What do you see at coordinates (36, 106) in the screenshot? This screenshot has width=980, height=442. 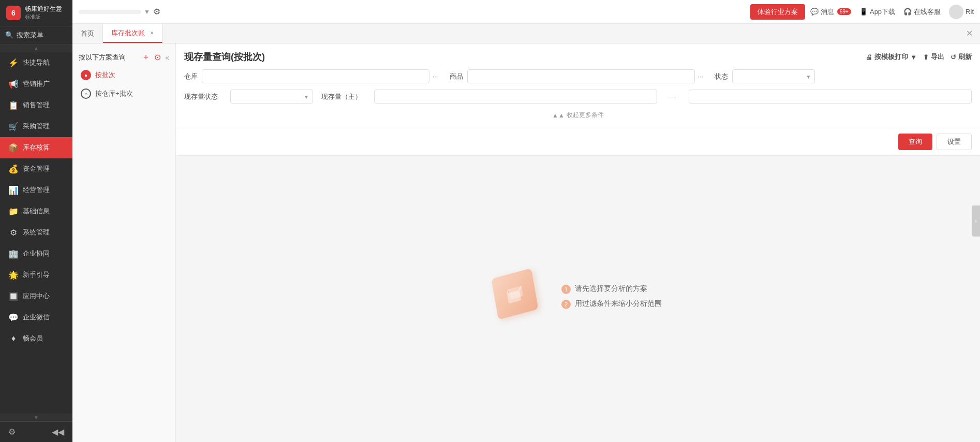 I see `sidebar-item-sales: 📋销售管理` at bounding box center [36, 106].